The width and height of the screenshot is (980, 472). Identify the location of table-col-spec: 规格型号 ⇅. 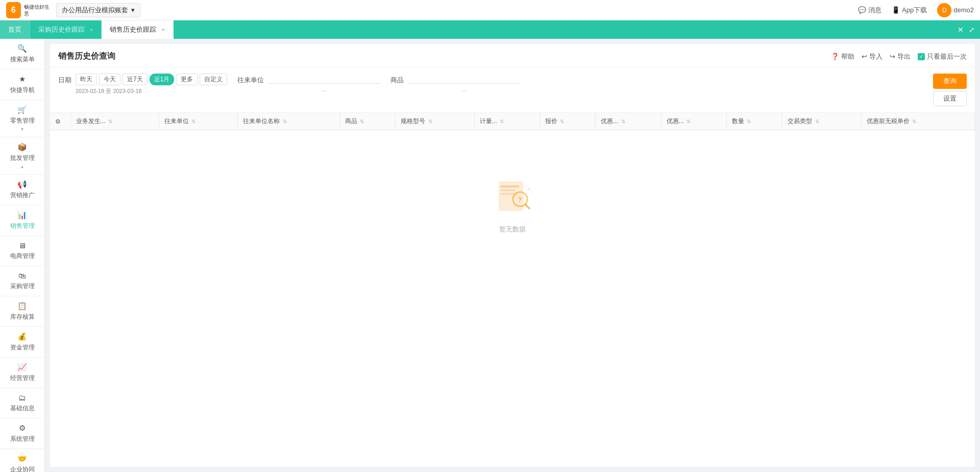
(435, 122).